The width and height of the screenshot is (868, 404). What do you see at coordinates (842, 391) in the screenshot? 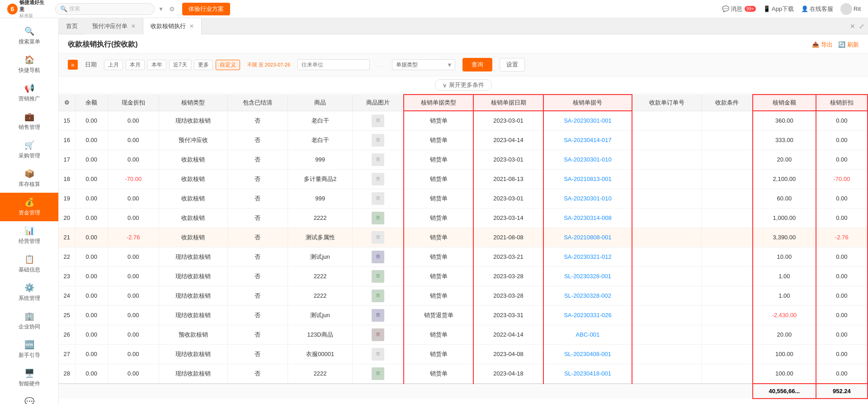
I see `footer-verify-discount: 952.24` at bounding box center [842, 391].